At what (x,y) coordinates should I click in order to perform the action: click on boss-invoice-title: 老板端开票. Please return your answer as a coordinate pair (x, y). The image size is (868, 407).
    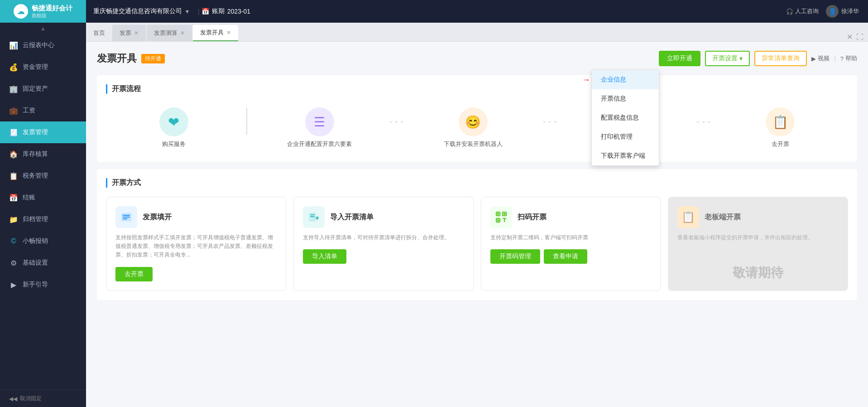
    Looking at the image, I should click on (723, 218).